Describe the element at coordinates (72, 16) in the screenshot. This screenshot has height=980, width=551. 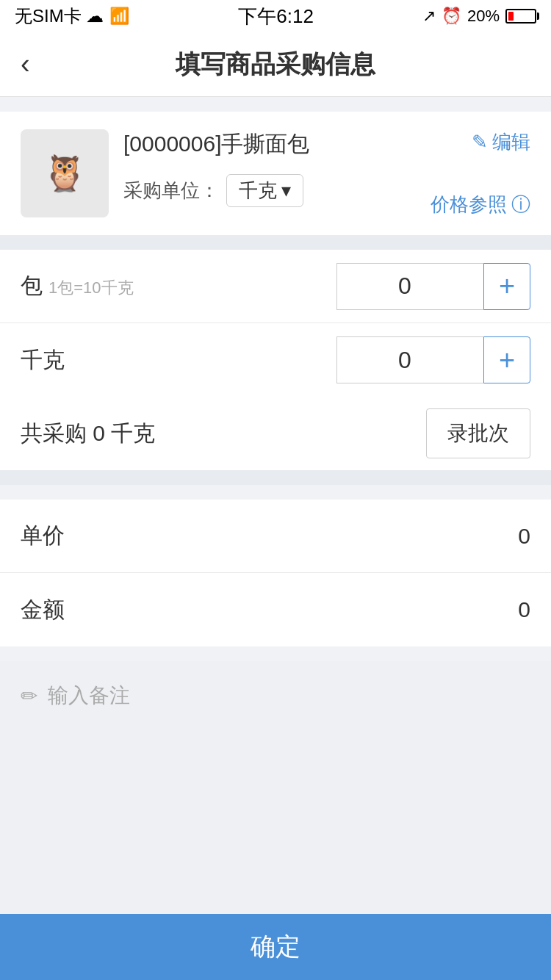
I see `status-left: 无SIM卡 ☁ 📶` at that location.